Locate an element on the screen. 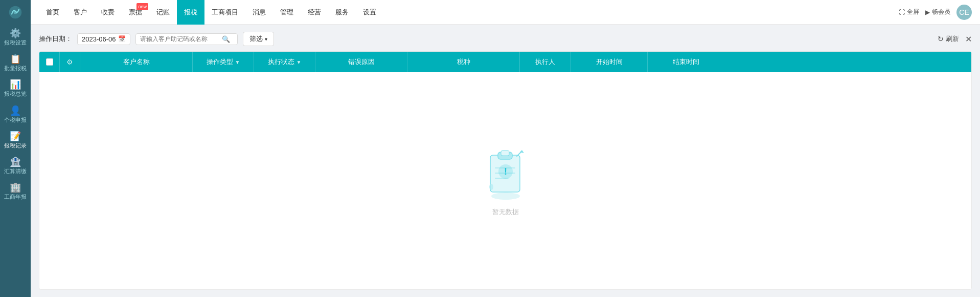 This screenshot has height=297, width=980. filter-label: 筛选 is located at coordinates (256, 39).